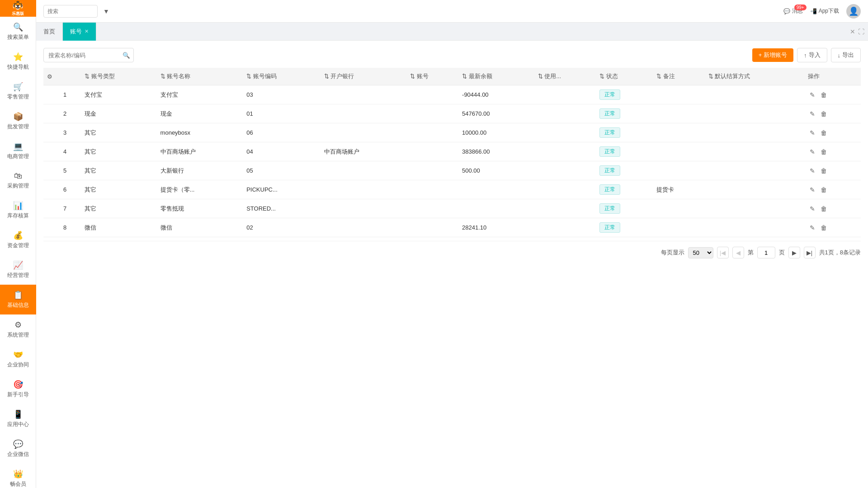 The width and height of the screenshot is (868, 488). I want to click on sidebar-item-operations-mgmt: 📈 经营管理, so click(18, 270).